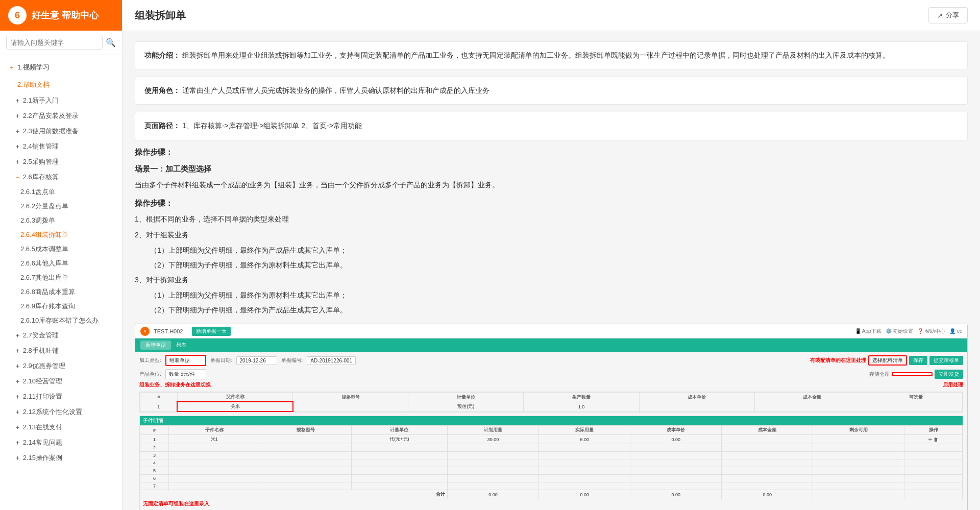 The image size is (980, 510). I want to click on role-text: 通常由生产人员或库管人员完成拆装业务的操作，库管人员确认原材料的出库和产成品的入…, so click(336, 90).